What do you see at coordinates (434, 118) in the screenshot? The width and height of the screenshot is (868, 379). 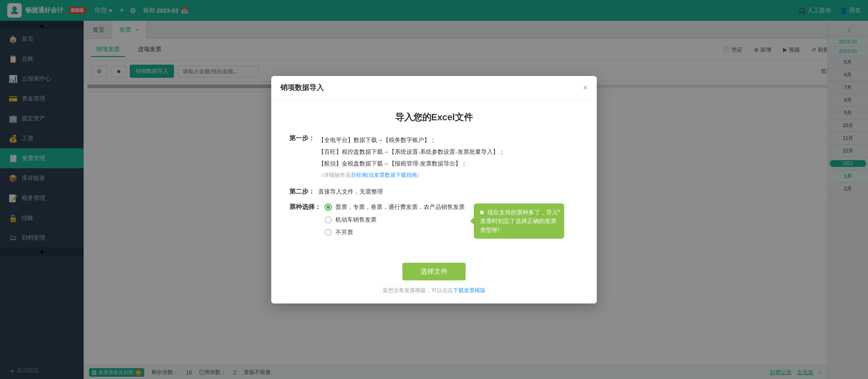 I see `modal-main-title: 导入您的Excel文件` at bounding box center [434, 118].